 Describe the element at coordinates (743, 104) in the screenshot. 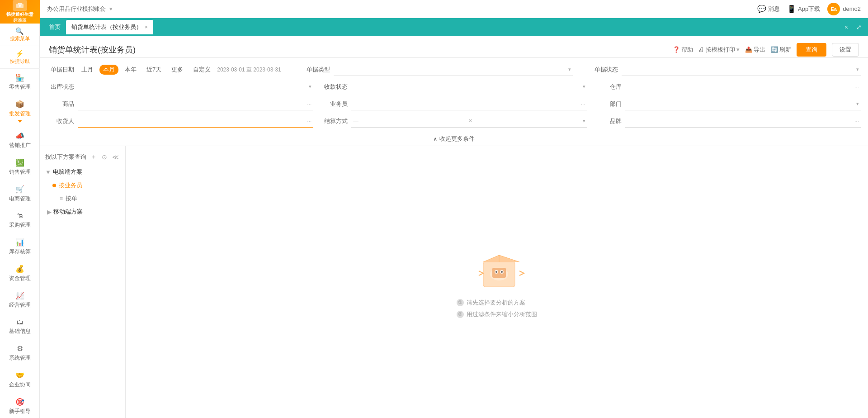

I see `dept-input: ▾` at that location.